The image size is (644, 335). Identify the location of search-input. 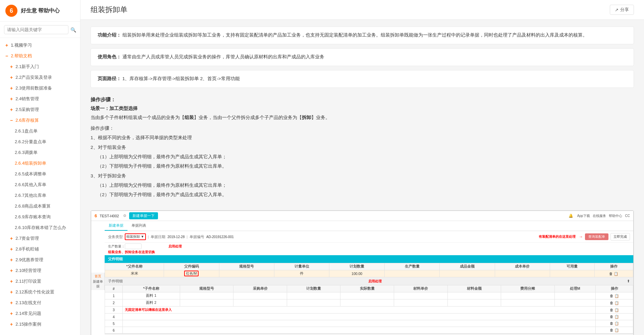
(36, 30).